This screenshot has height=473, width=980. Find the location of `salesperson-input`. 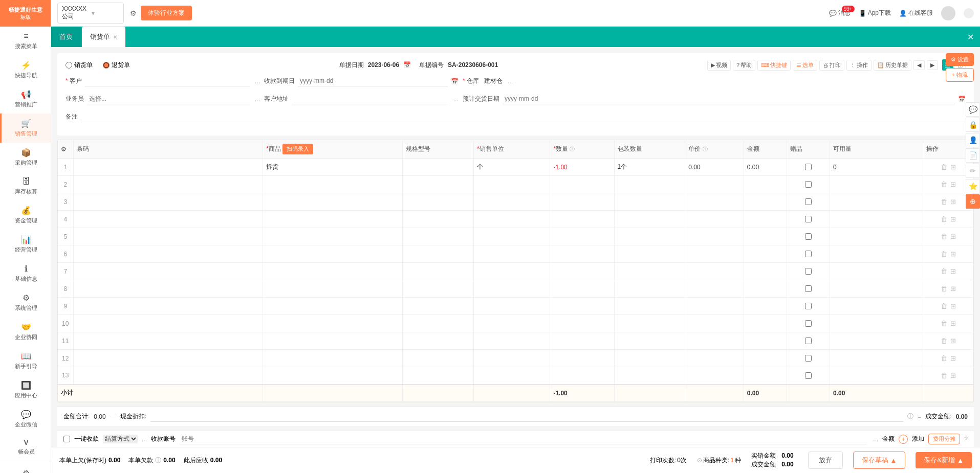

salesperson-input is located at coordinates (168, 99).